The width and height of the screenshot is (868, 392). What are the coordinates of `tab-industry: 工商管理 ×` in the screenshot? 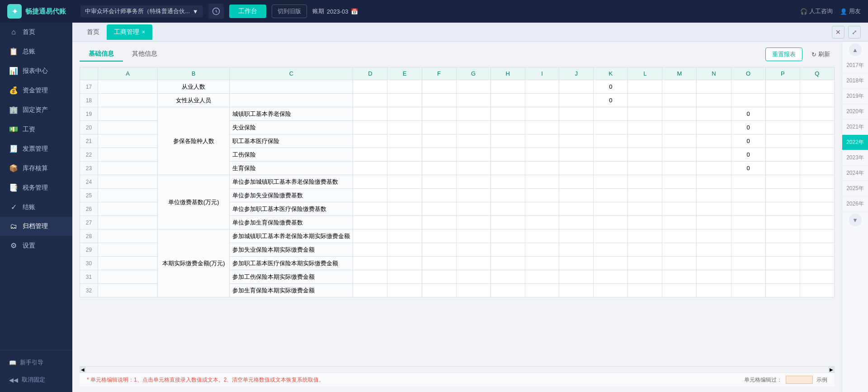 It's located at (129, 32).